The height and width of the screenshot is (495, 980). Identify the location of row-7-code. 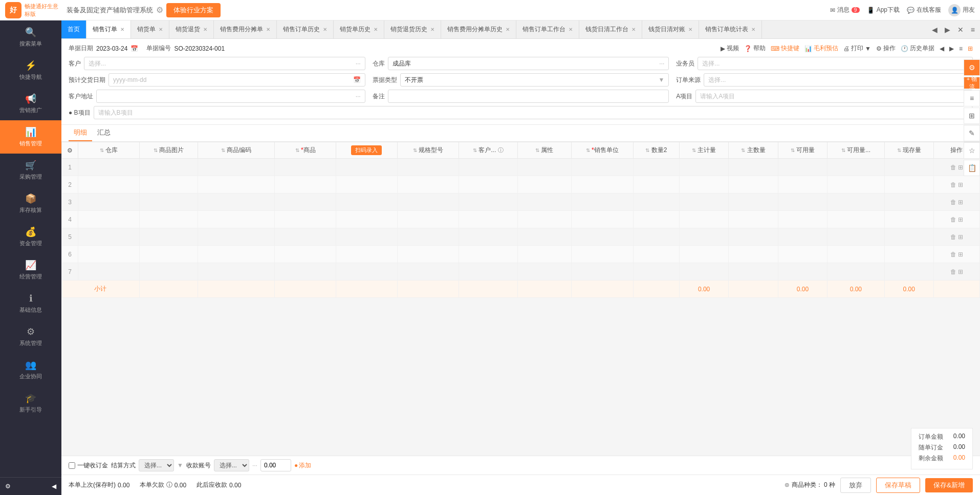
(236, 272).